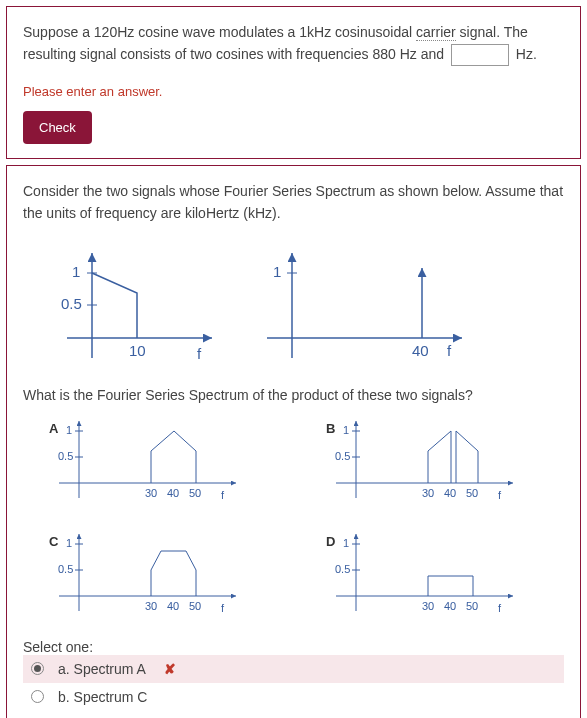 This screenshot has height=718, width=587. What do you see at coordinates (423, 460) in the screenshot?
I see `option-plot-B: B 1 0.5 30 40 50 f` at bounding box center [423, 460].